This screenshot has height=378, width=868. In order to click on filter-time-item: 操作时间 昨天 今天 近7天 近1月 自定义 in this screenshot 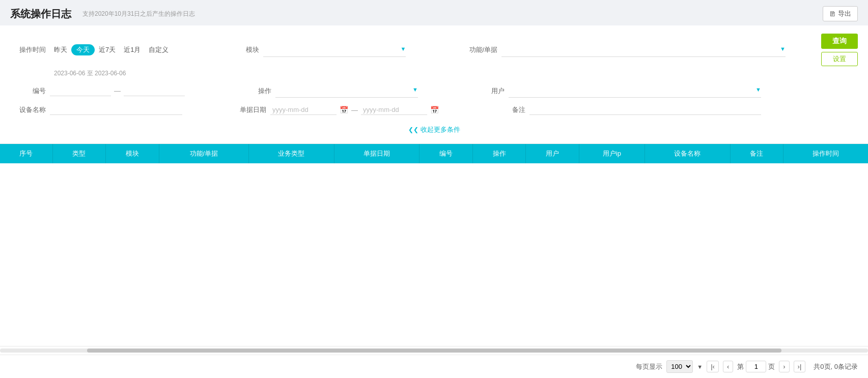, I will do `click(92, 50)`.